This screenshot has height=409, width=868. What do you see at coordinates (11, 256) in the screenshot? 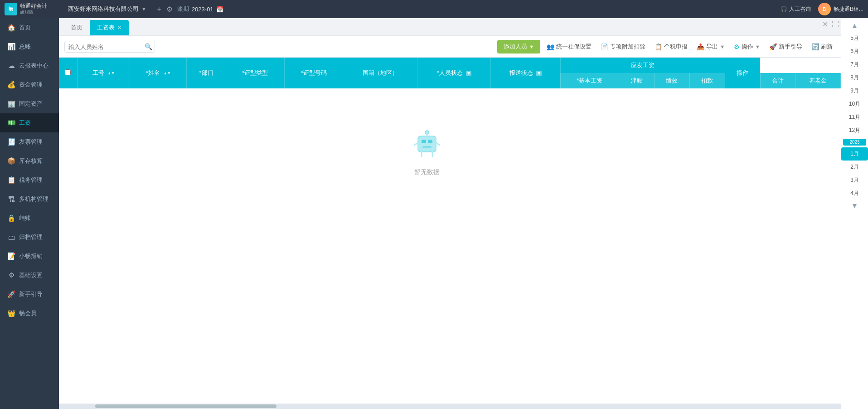
I see `expense-icon: 📝` at bounding box center [11, 256].